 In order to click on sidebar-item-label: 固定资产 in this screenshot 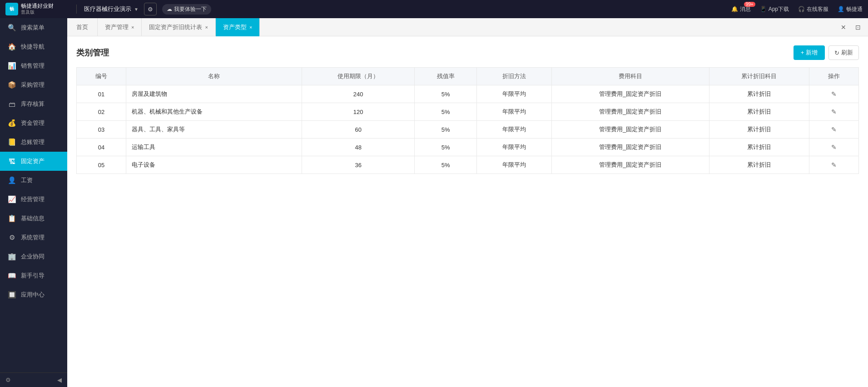, I will do `click(33, 161)`.